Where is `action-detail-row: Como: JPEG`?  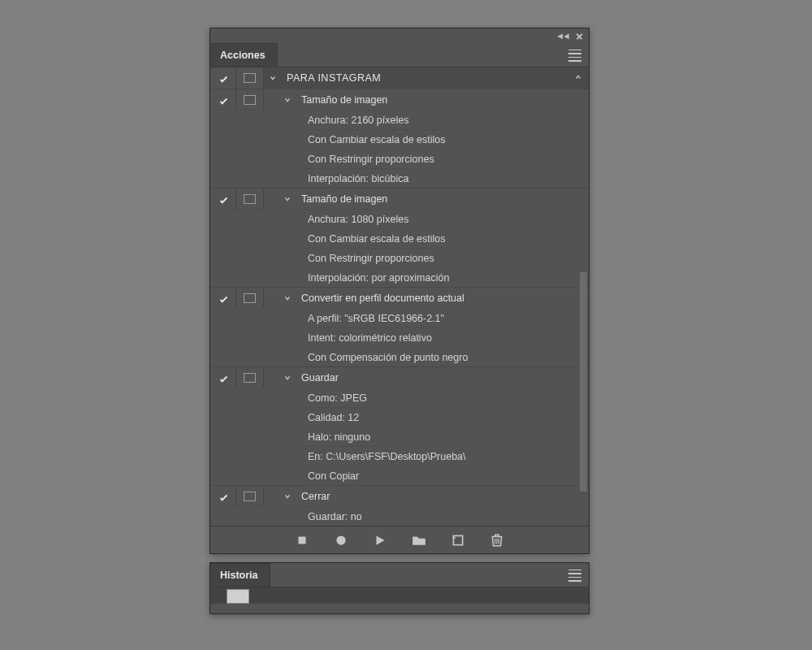
action-detail-row: Como: JPEG is located at coordinates (426, 397).